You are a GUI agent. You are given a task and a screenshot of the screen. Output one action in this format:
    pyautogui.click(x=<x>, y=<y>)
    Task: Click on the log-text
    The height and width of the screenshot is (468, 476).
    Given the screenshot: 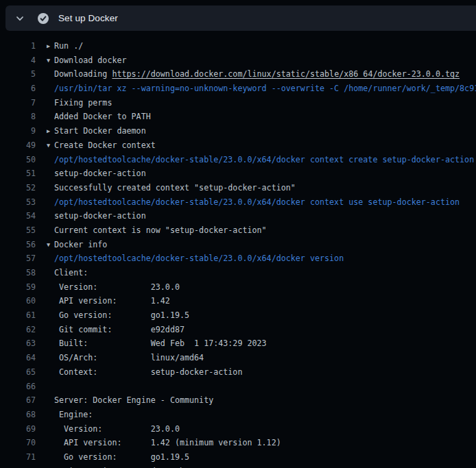 What is the action you would take?
    pyautogui.click(x=265, y=386)
    